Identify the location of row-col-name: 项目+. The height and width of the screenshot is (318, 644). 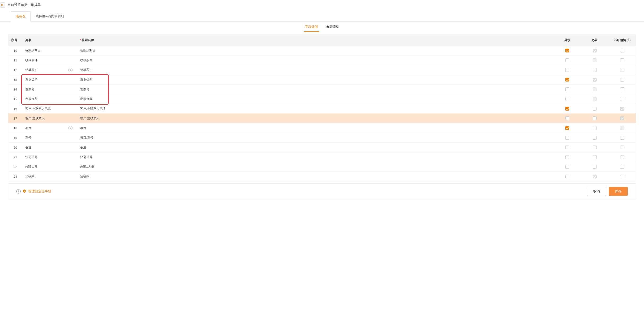
(50, 128).